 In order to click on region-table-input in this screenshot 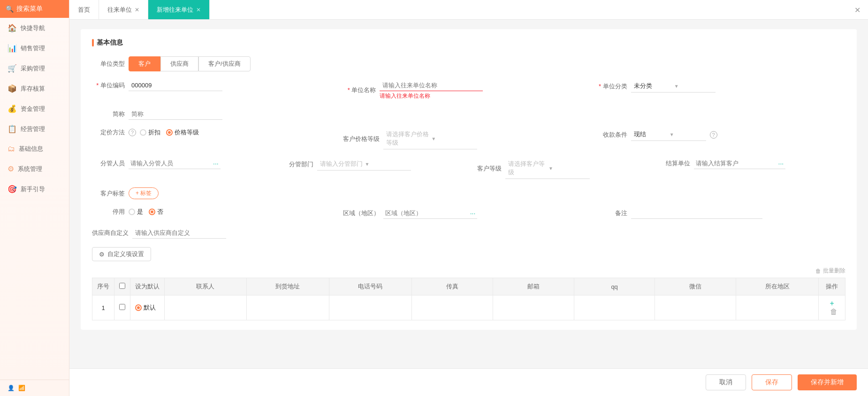, I will do `click(777, 308)`.